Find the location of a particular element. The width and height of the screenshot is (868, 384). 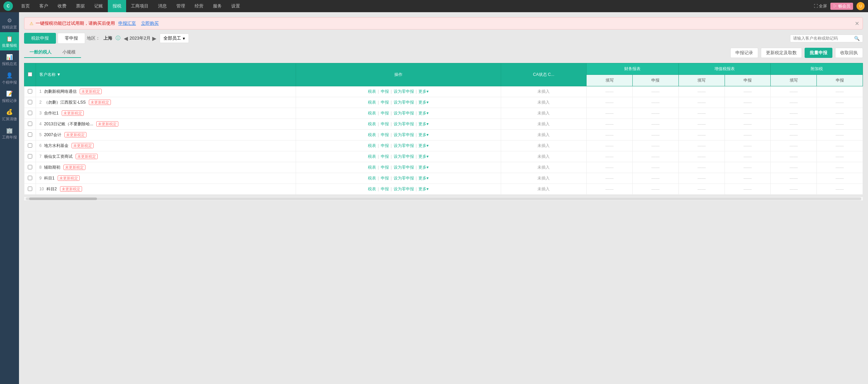

batch-declare-button: 批量申报 is located at coordinates (818, 53).